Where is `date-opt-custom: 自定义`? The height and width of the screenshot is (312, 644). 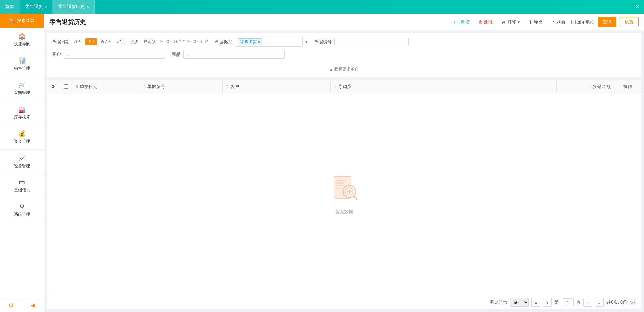 date-opt-custom: 自定义 is located at coordinates (150, 42).